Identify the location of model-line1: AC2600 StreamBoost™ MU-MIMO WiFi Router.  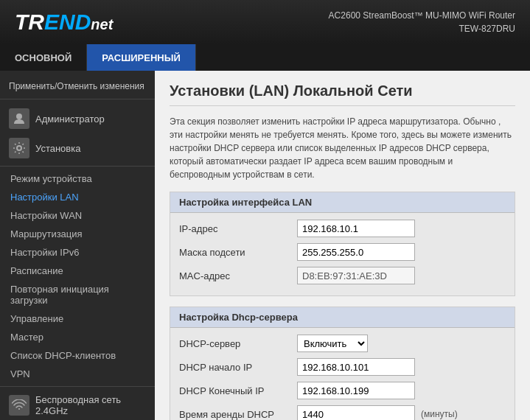
(422, 15).